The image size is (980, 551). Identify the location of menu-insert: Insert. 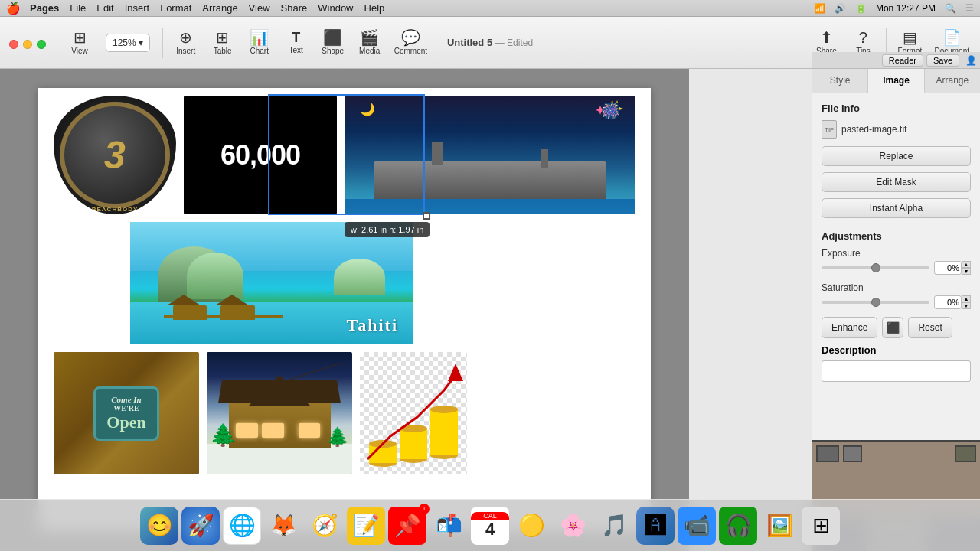
(138, 8).